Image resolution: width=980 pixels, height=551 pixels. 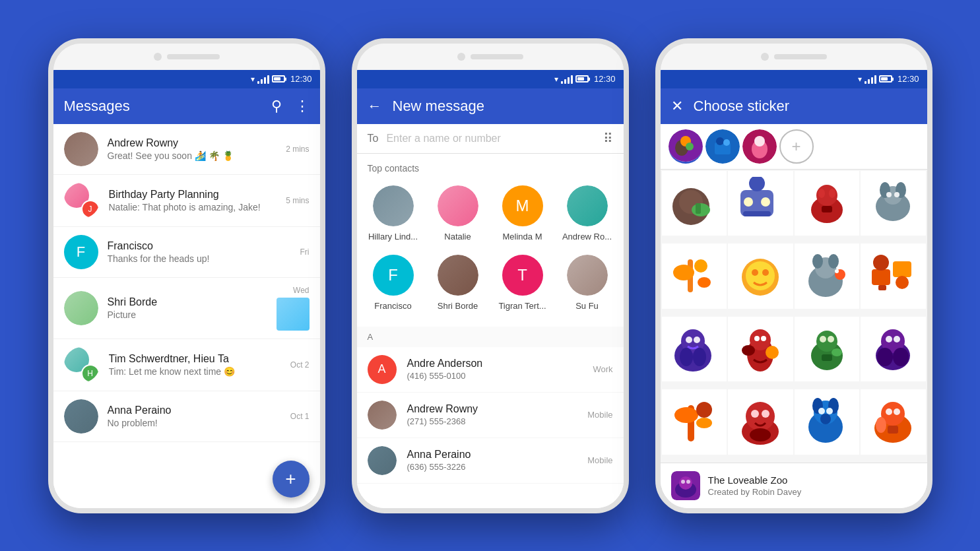 I want to click on close-icon: ✕, so click(x=677, y=106).